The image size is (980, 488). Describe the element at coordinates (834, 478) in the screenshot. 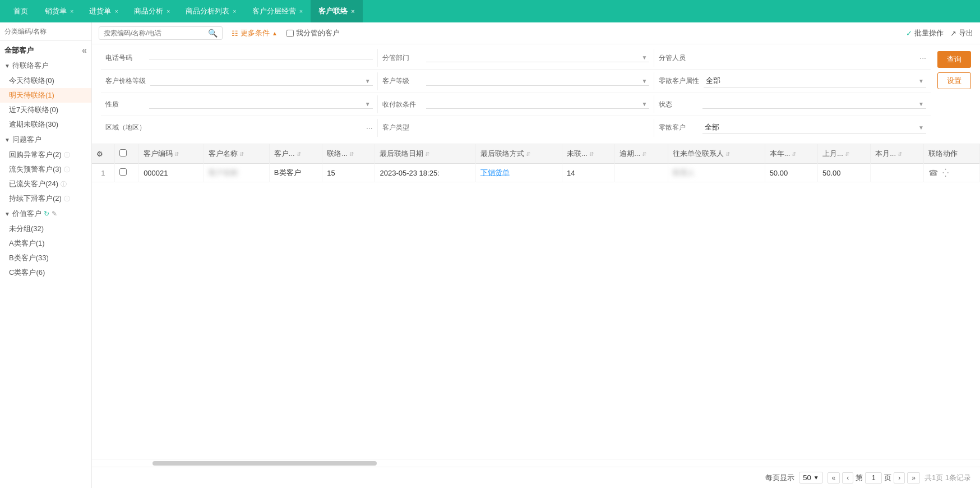

I see `page-first-btn: «` at that location.